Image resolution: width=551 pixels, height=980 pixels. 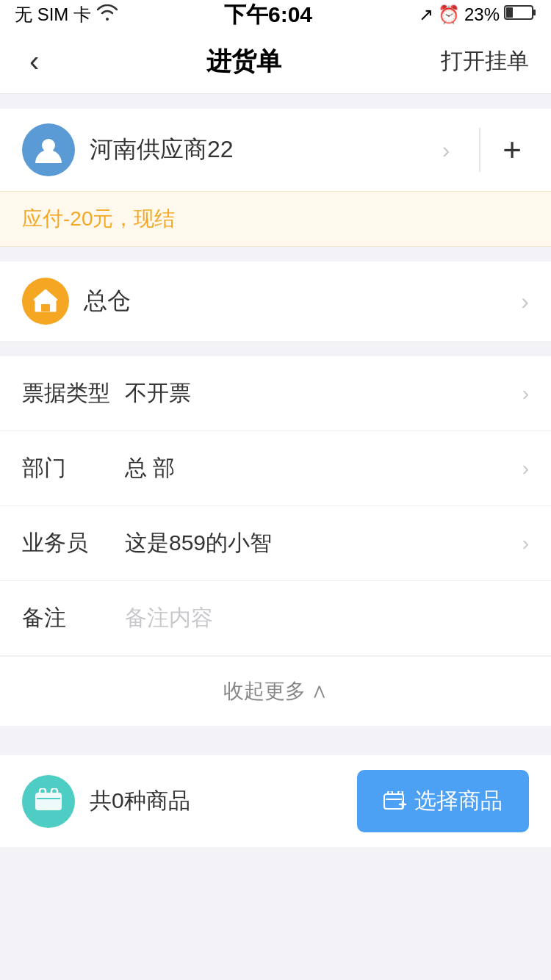 I want to click on battery-icon, so click(x=520, y=15).